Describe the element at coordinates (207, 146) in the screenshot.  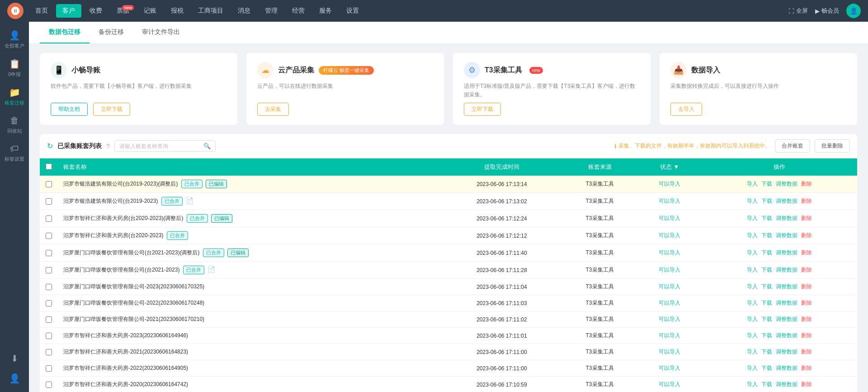
I see `search-submit-icon: 🔍` at that location.